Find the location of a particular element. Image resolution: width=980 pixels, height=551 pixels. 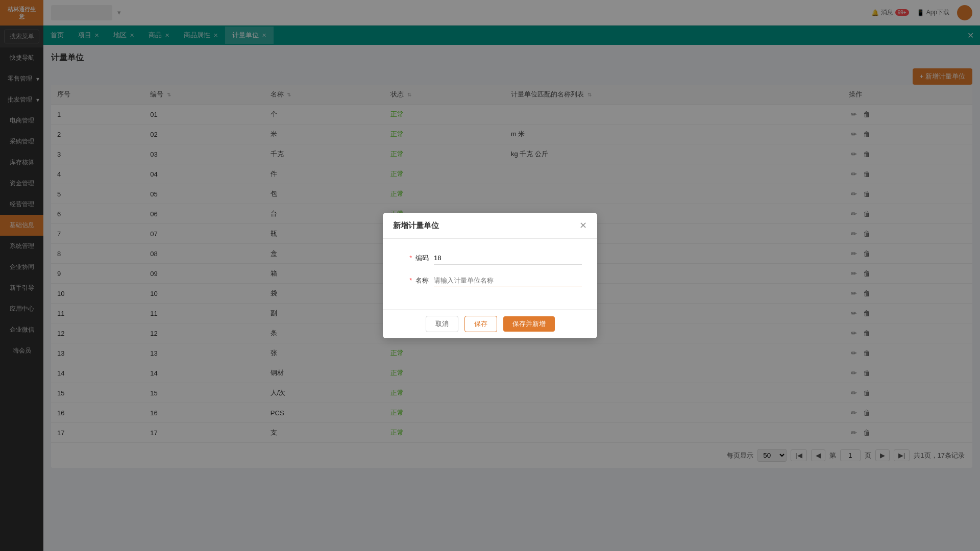

name-label: * 名称 is located at coordinates (413, 281).